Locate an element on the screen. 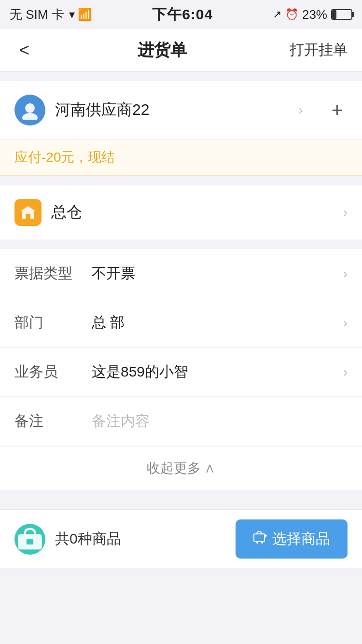 Image resolution: width=362 pixels, height=644 pixels. status-bar: 无 SIM 卡 ▾ 📶 下午6:04 ↗ ⏰ 23% is located at coordinates (181, 14).